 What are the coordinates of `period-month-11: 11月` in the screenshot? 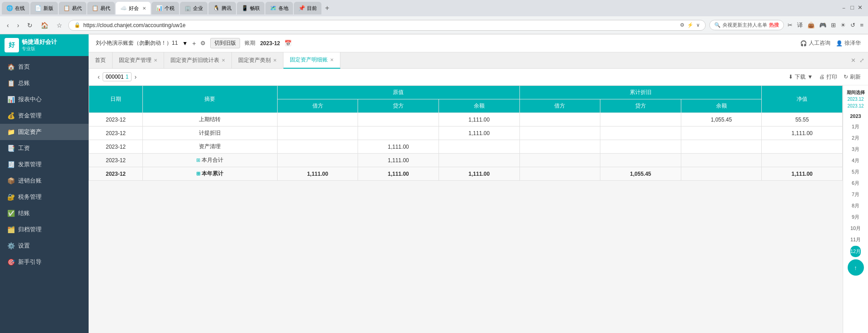 It's located at (855, 239).